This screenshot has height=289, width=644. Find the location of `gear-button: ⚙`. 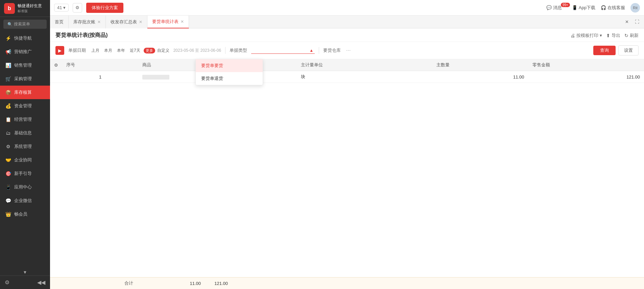

gear-button: ⚙ is located at coordinates (77, 8).